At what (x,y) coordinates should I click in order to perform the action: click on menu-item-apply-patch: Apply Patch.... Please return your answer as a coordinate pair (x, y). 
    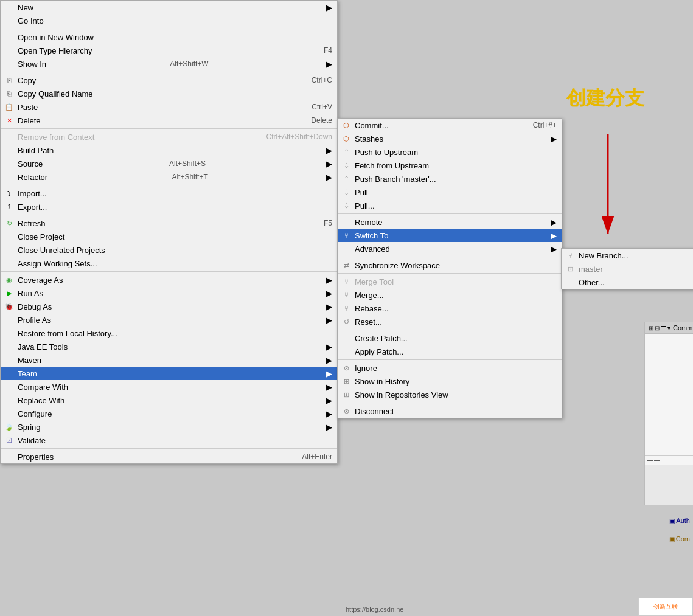
    Looking at the image, I should click on (450, 351).